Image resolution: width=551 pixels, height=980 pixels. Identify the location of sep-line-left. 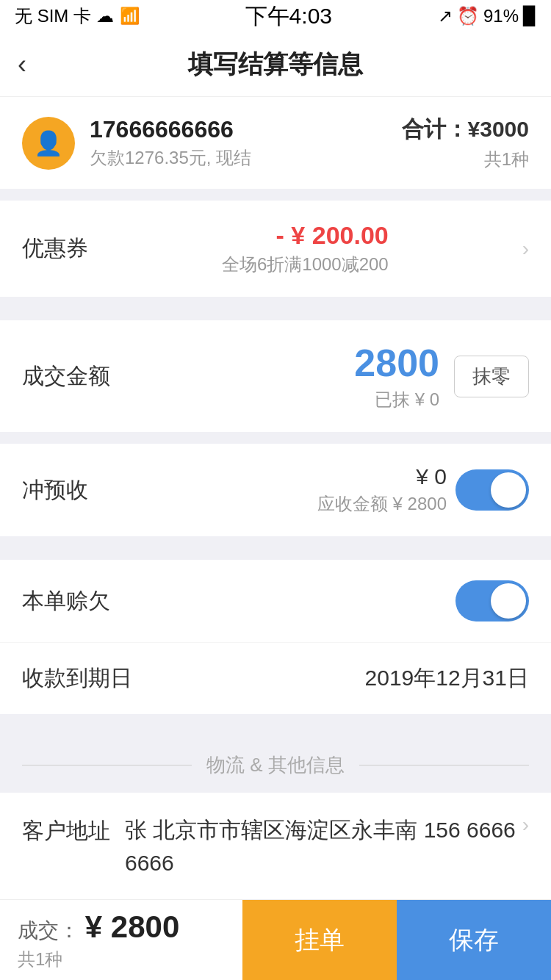
(107, 765).